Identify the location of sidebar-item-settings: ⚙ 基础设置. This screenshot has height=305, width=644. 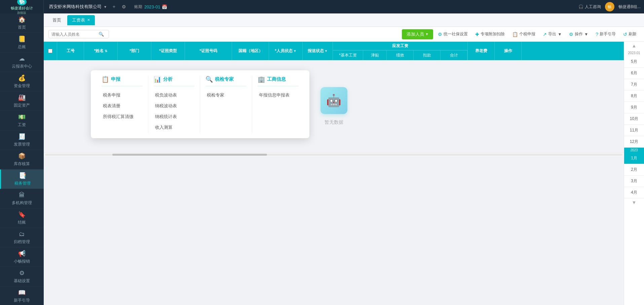
(22, 277).